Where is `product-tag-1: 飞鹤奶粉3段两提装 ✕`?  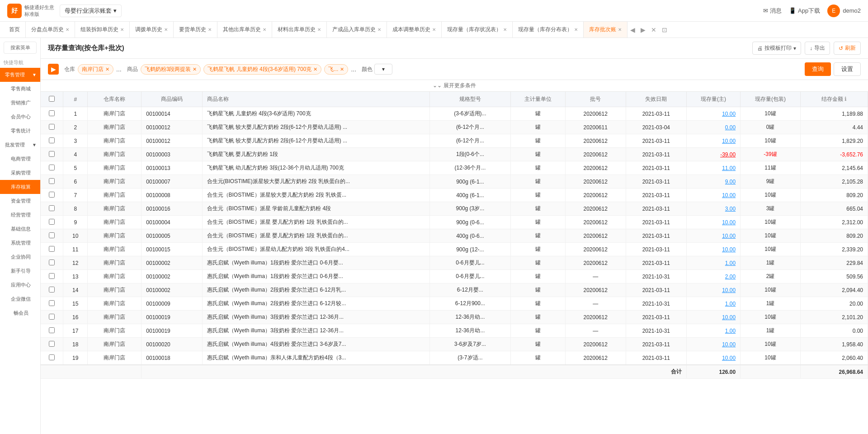
product-tag-1: 飞鹤奶粉3段两提装 ✕ is located at coordinates (171, 70).